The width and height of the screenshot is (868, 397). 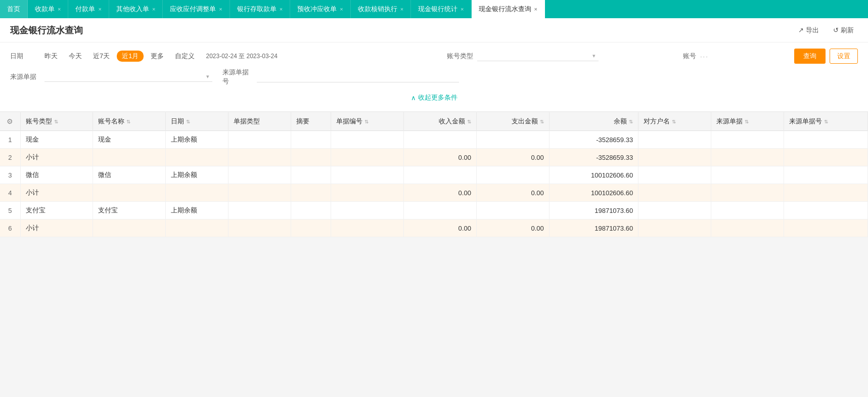 I want to click on date-btn-more: 更多, so click(x=157, y=56).